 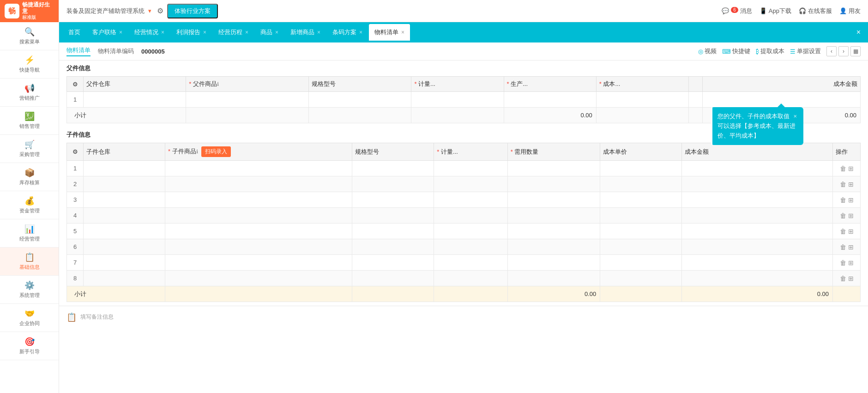 What do you see at coordinates (795, 116) in the screenshot?
I see `tooltip-close: ×` at bounding box center [795, 116].